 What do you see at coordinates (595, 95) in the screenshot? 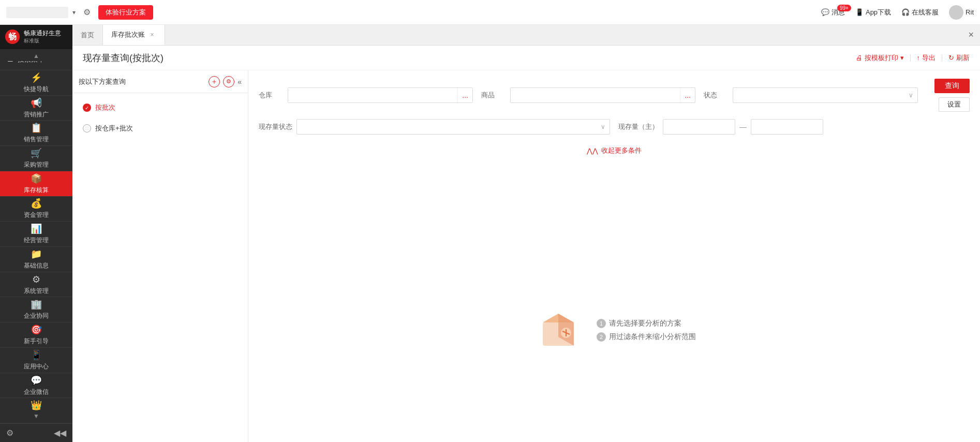
I see `product-input` at bounding box center [595, 95].